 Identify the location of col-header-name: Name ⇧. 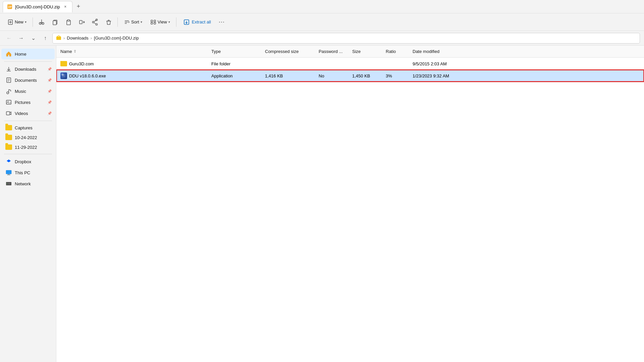
(133, 52).